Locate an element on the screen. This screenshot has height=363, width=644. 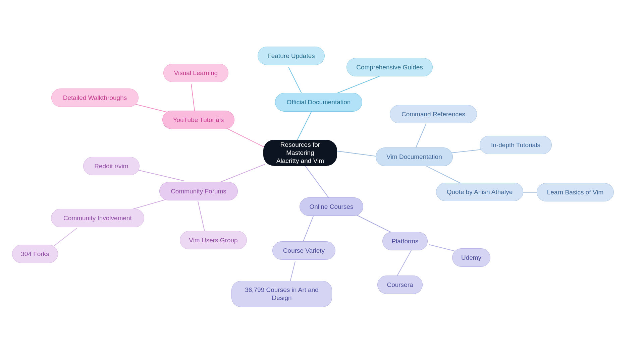
node-official-documentation: Official Documentation is located at coordinates (319, 102).